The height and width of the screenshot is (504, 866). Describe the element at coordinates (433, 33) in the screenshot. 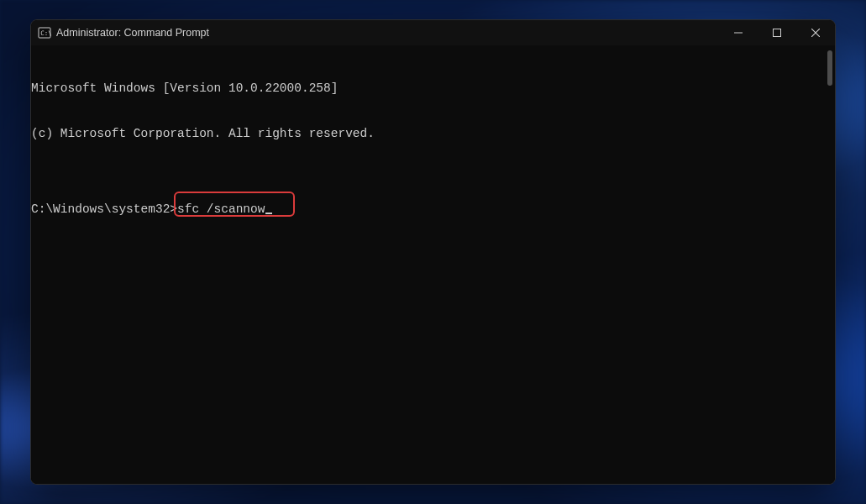

I see `titlebar: C:\ Administrator: Command Prompt` at that location.